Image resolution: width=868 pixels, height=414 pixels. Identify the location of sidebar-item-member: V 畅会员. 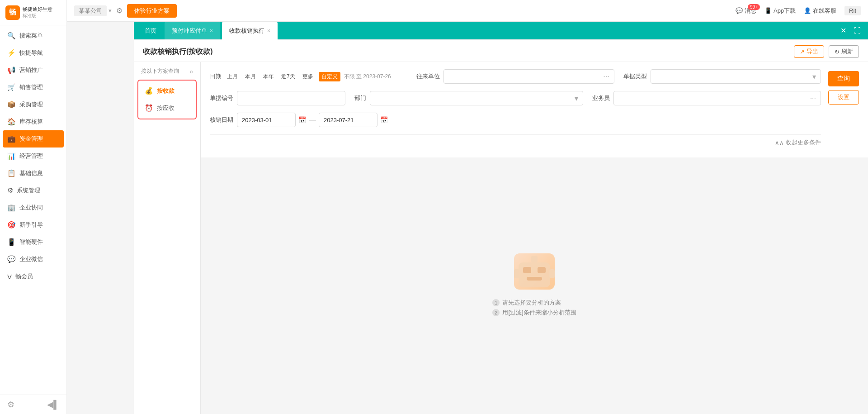
(33, 276).